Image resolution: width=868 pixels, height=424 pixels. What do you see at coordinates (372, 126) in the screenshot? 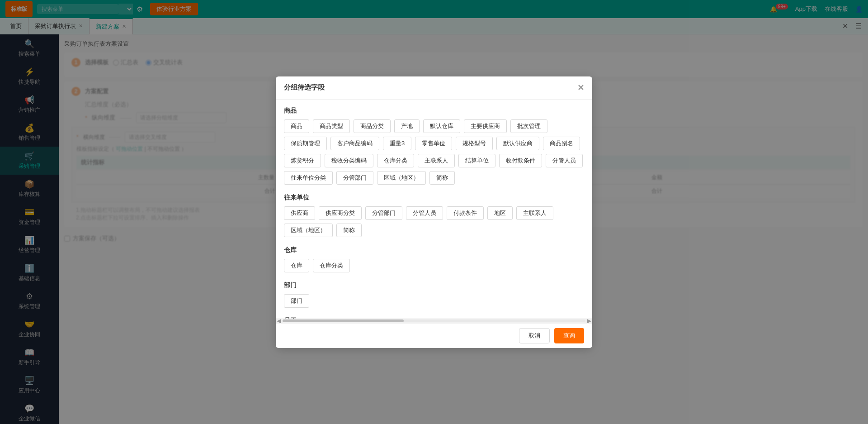
I see `field-tag-product-category: 商品分类` at bounding box center [372, 126].